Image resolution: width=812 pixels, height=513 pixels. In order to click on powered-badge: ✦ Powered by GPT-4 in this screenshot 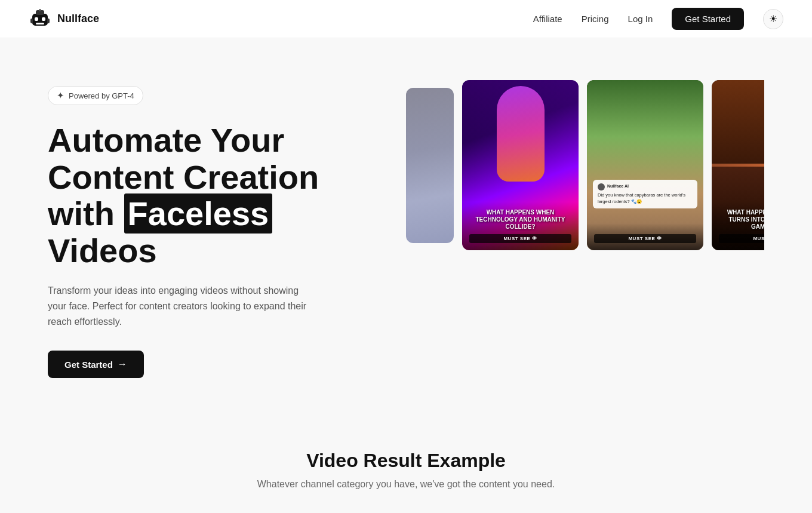, I will do `click(96, 96)`.